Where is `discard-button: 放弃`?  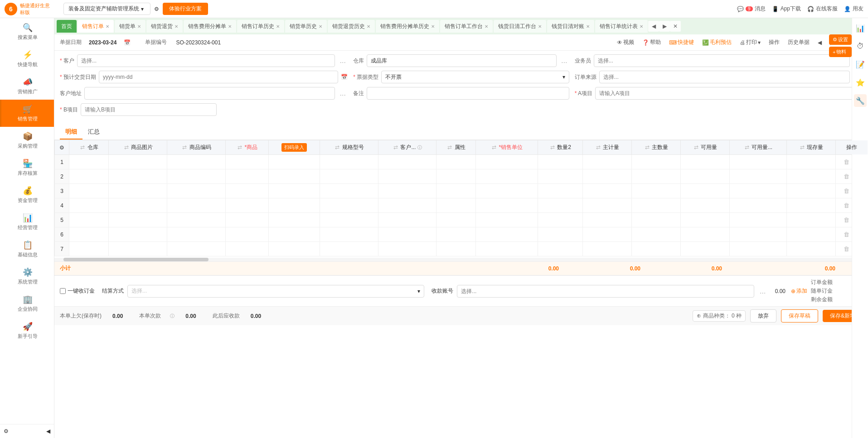
discard-button: 放弃 is located at coordinates (763, 316).